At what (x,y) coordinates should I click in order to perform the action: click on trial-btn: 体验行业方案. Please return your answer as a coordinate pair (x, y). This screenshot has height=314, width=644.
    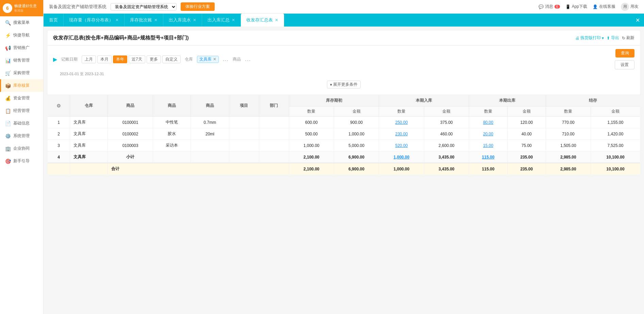
    Looking at the image, I should click on (198, 7).